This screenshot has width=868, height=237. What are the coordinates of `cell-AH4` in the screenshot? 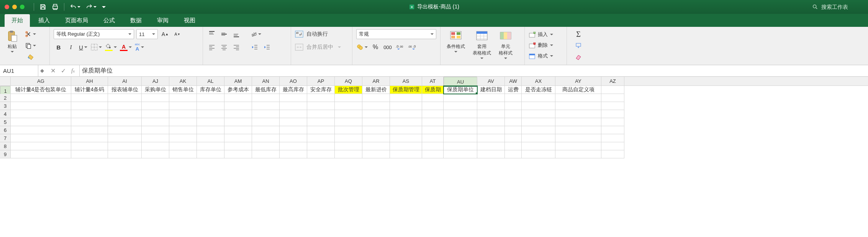 It's located at (90, 114).